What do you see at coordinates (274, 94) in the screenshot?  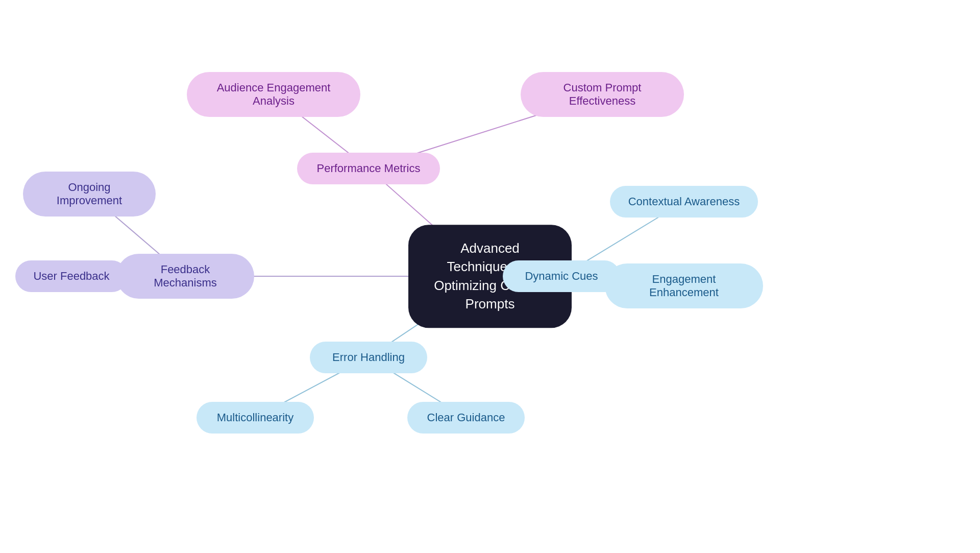 I see `node-audience-engagement: Audience Engagement Analysis` at bounding box center [274, 94].